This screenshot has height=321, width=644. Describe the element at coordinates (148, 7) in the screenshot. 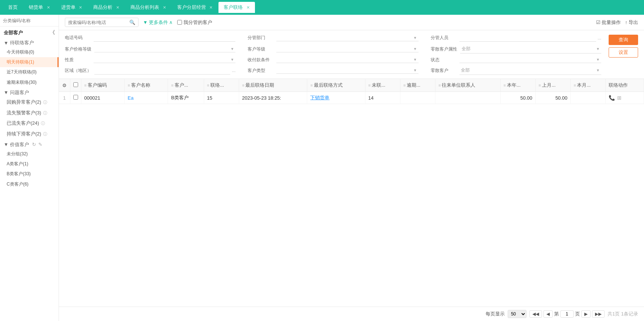

I see `nav-product-analysis-list: 商品分析列表 ✕` at that location.